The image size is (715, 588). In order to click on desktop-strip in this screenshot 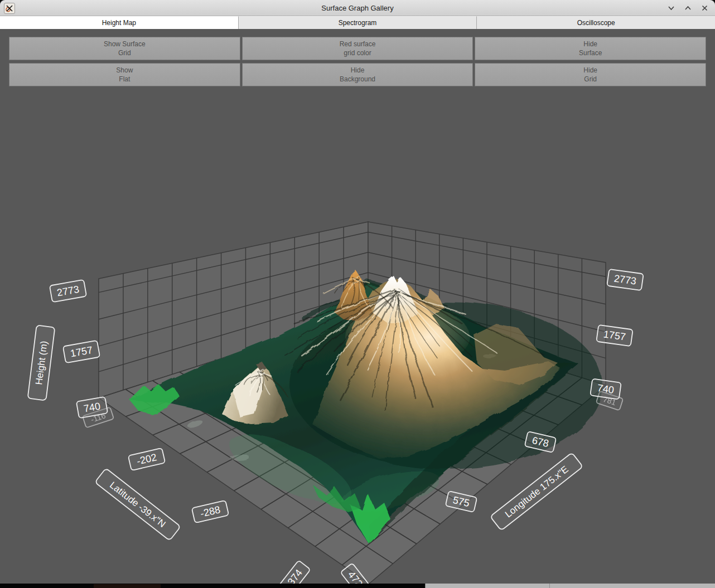, I will do `click(358, 586)`.